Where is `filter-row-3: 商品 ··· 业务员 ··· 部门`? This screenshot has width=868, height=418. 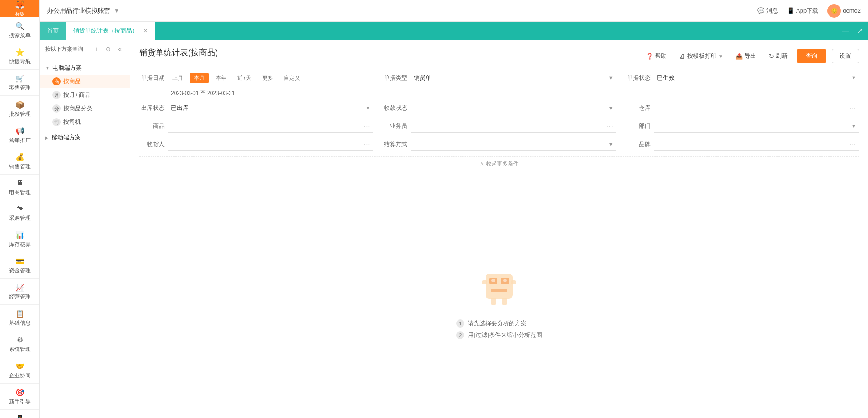 filter-row-3: 商品 ··· 业务员 ··· 部门 is located at coordinates (499, 126).